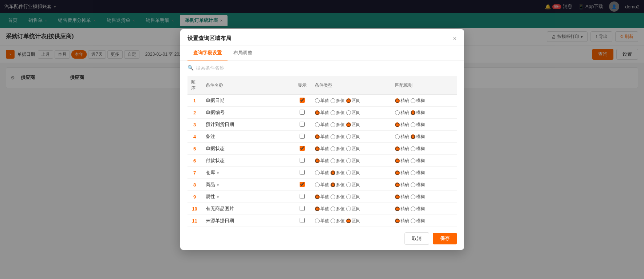 Image resolution: width=644 pixels, height=279 pixels. I want to click on condition-name: 属性 ∨, so click(248, 197).